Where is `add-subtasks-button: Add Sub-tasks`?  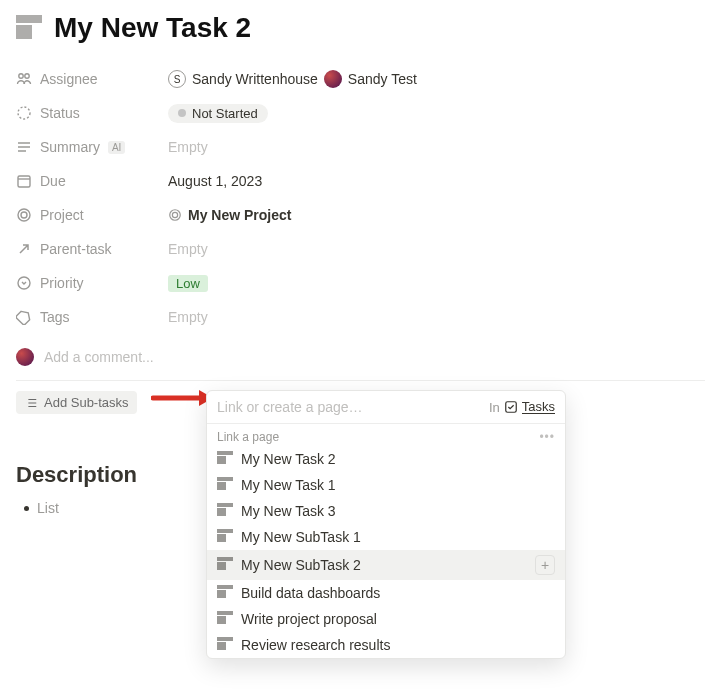 add-subtasks-button: Add Sub-tasks is located at coordinates (76, 402).